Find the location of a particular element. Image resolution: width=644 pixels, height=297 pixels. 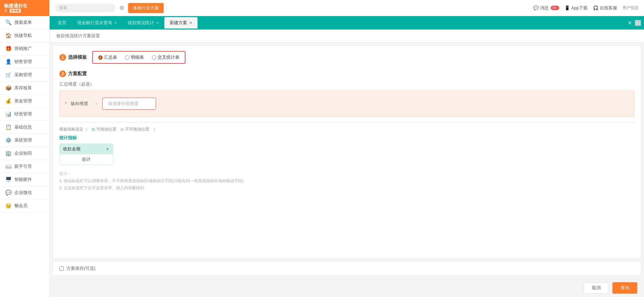

sidebar-item-operations: 📊 经营管理 is located at coordinates (25, 114).